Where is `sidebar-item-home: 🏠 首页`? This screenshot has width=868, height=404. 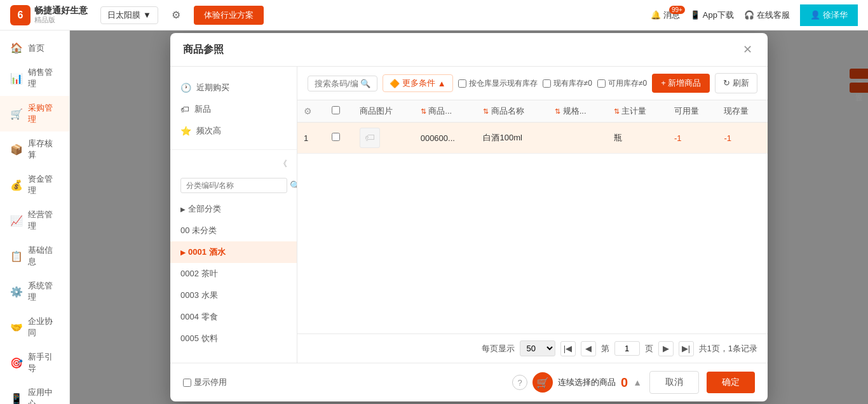
sidebar-item-home: 🏠 首页 is located at coordinates (34, 48).